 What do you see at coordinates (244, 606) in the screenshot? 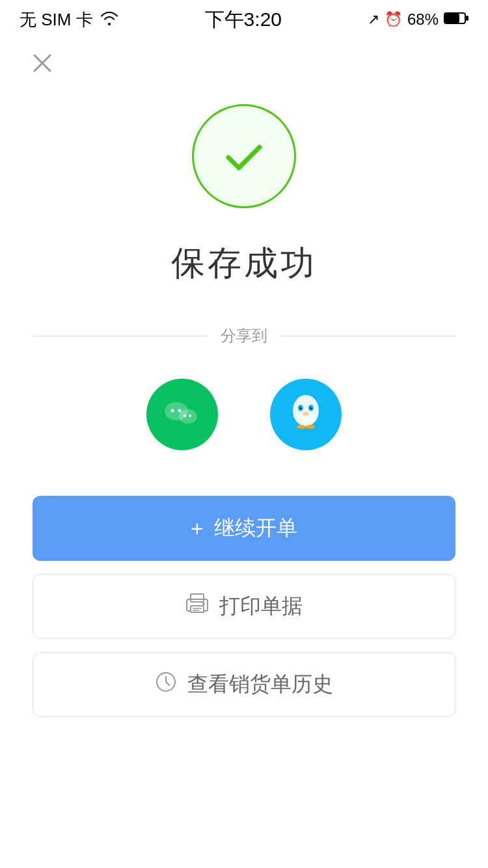
I see `print-button: 打印单据` at bounding box center [244, 606].